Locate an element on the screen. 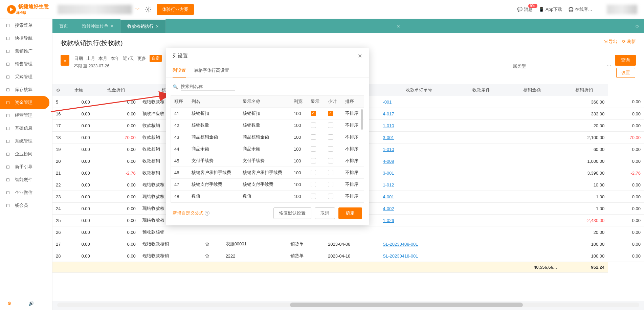 The image size is (644, 310). modal-title: 列设置 is located at coordinates (180, 56).